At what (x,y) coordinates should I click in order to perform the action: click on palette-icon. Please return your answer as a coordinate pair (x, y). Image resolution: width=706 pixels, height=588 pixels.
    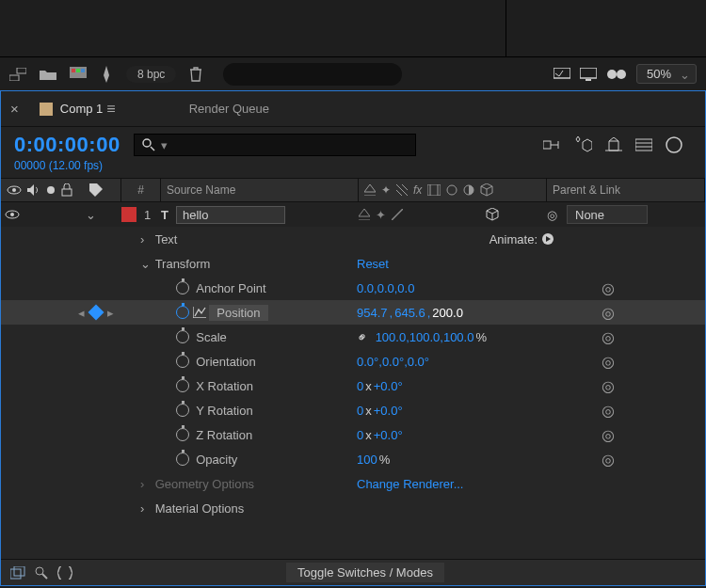
    Looking at the image, I should click on (78, 74).